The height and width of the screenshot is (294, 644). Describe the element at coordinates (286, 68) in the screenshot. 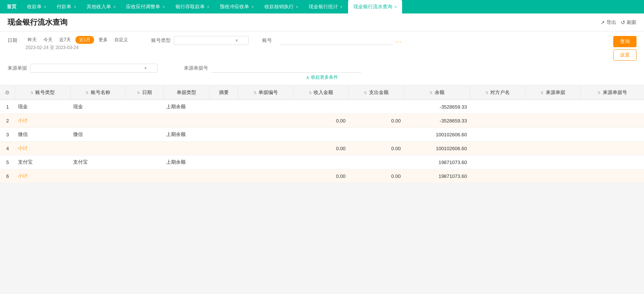

I see `source-doc-no-input` at that location.